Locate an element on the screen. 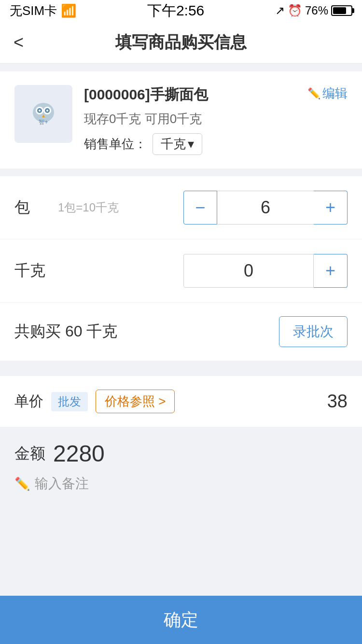  battery-percent: 76% is located at coordinates (317, 11).